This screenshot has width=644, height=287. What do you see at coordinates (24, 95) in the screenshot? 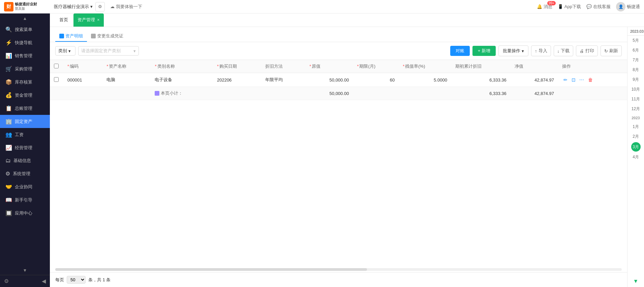
I see `sidebar-label-finance: 资金管理` at bounding box center [24, 95].